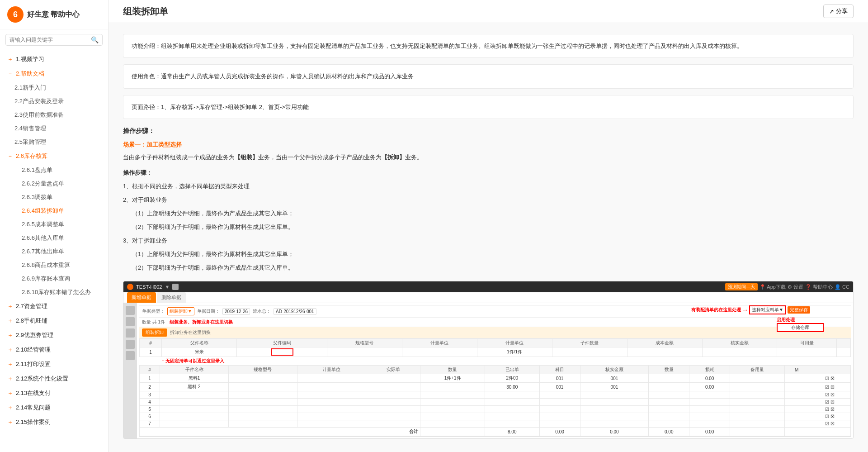  Describe the element at coordinates (282, 343) in the screenshot. I see `th-parent-code: 父件编码` at that location.